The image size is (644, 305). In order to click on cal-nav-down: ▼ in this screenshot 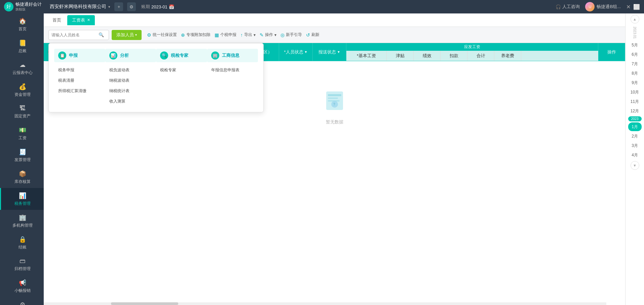, I will do `click(635, 165)`.